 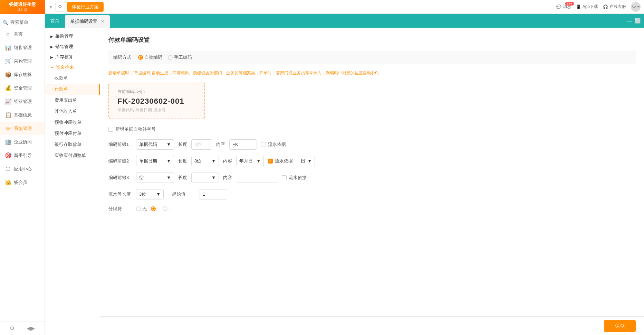 I want to click on sidebar-bottom: ⚙ ◀▶, so click(x=22, y=328).